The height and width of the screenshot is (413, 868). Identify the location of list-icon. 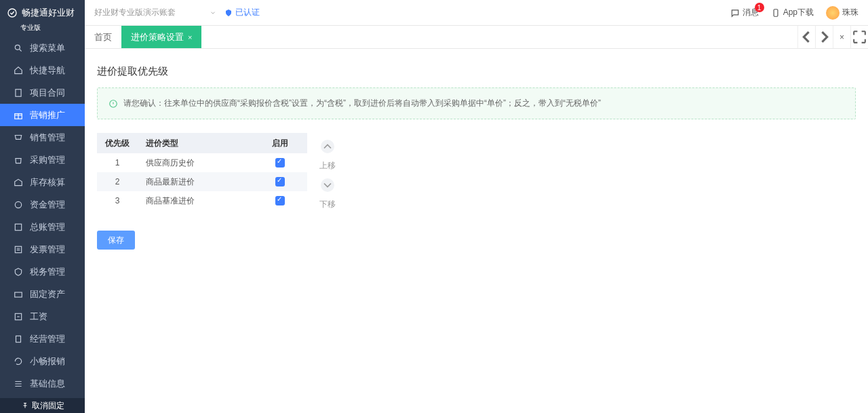
(18, 384).